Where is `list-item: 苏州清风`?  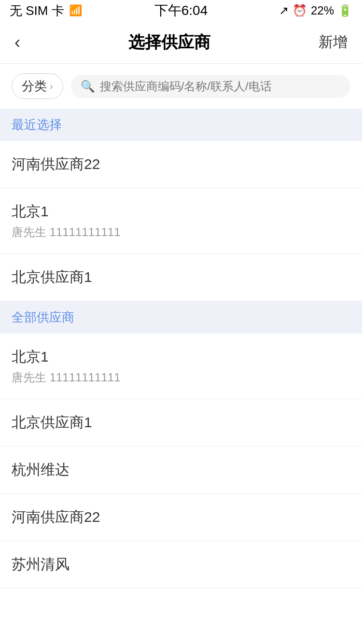
list-item: 苏州清风 is located at coordinates (181, 565).